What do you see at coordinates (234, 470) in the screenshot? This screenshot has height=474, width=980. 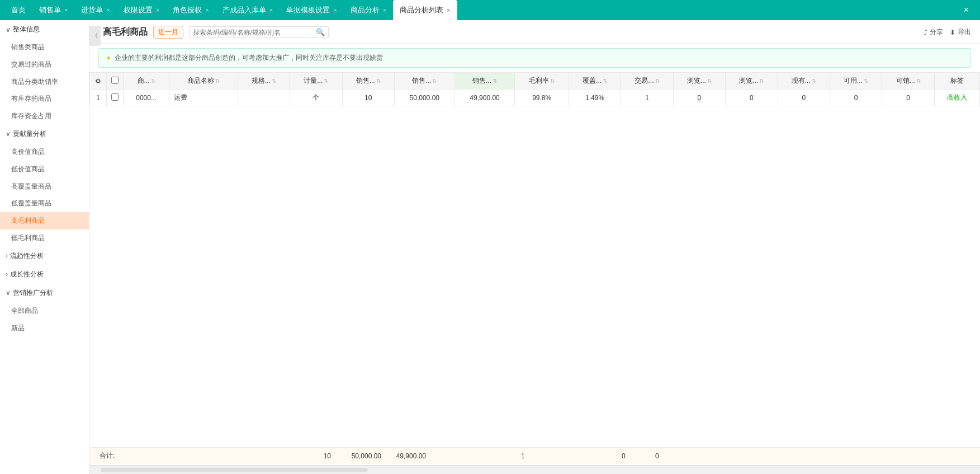 I see `scrollbar-thumb` at bounding box center [234, 470].